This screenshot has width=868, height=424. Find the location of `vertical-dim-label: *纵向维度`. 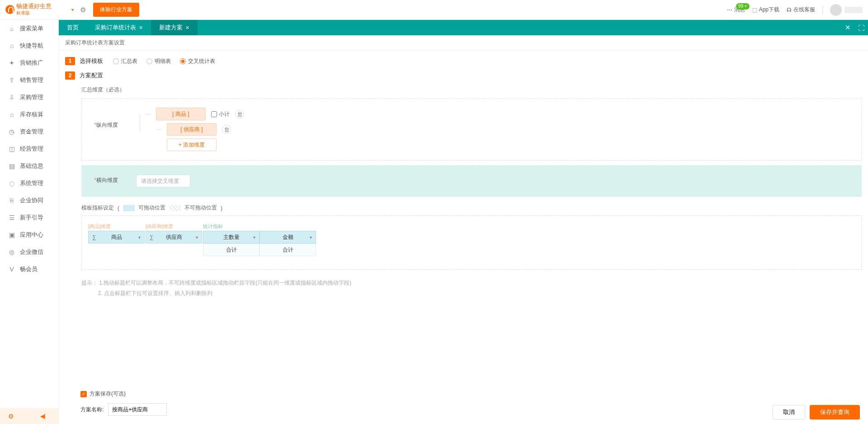

vertical-dim-label: *纵向维度 is located at coordinates (103, 119).